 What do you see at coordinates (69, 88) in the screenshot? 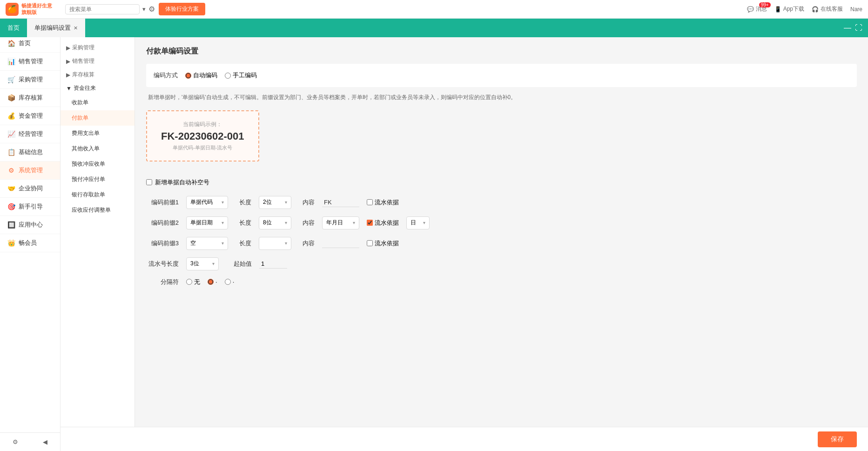
I see `chevron-down-icon2: ▼` at bounding box center [69, 88].